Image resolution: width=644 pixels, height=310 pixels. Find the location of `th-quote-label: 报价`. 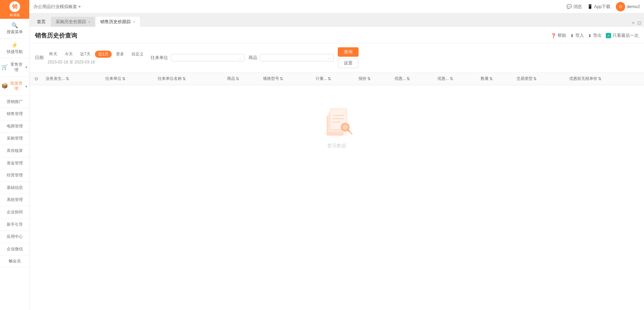

th-quote-label: 报价 is located at coordinates (363, 79).